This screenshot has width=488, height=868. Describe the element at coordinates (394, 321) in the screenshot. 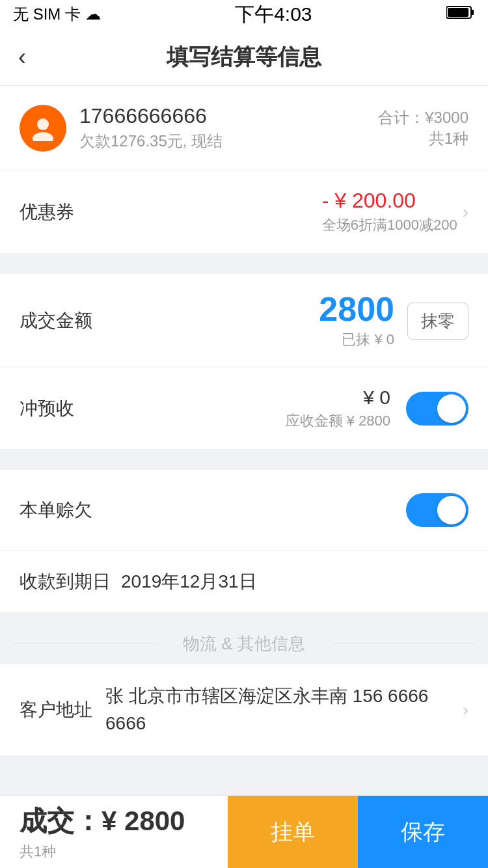

I see `deal-amount-right: 2800 已抹 ¥ 0 抹零` at that location.